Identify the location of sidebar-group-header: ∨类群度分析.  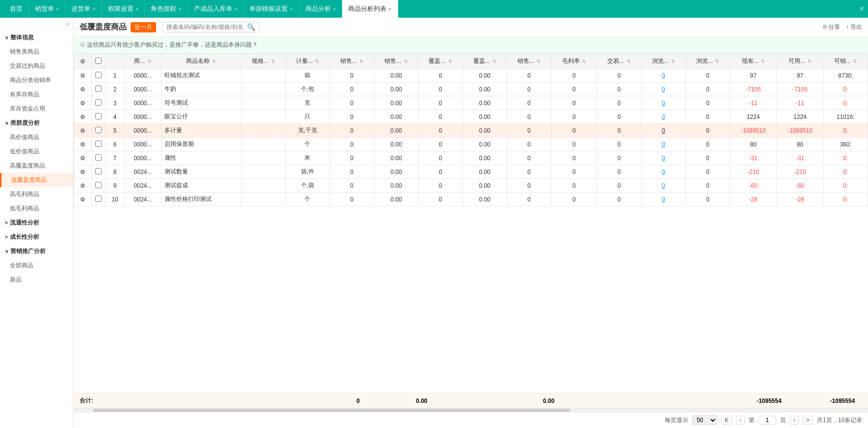
(36, 123).